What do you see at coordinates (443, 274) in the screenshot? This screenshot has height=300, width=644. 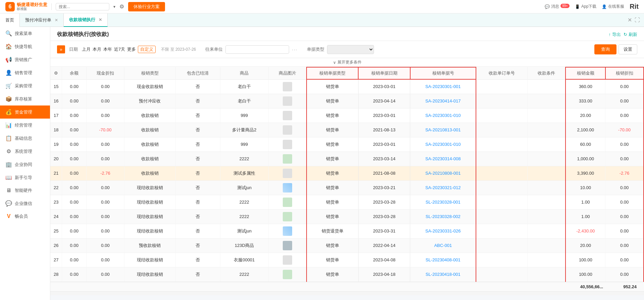 I see `td-doc-no: SL-20230418-001` at bounding box center [443, 274].